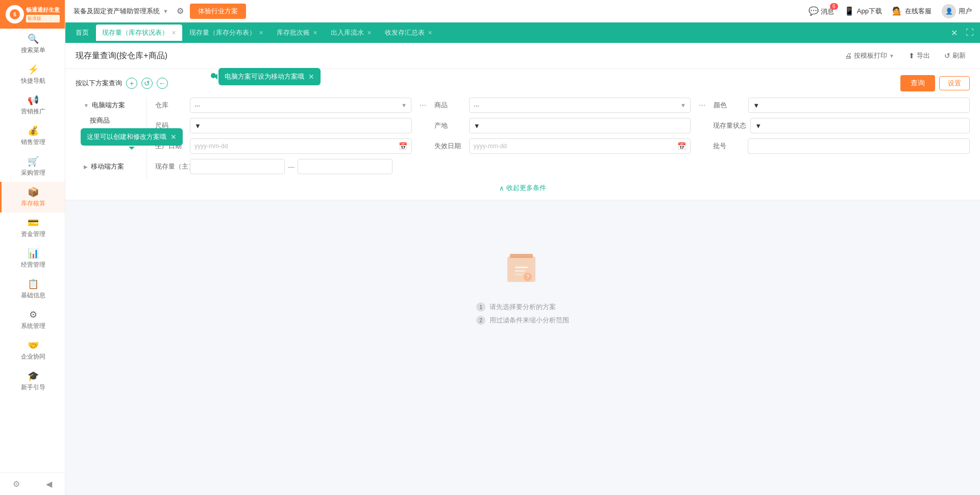 The width and height of the screenshot is (980, 495). I want to click on quick-nav-icon: ⚡, so click(33, 69).